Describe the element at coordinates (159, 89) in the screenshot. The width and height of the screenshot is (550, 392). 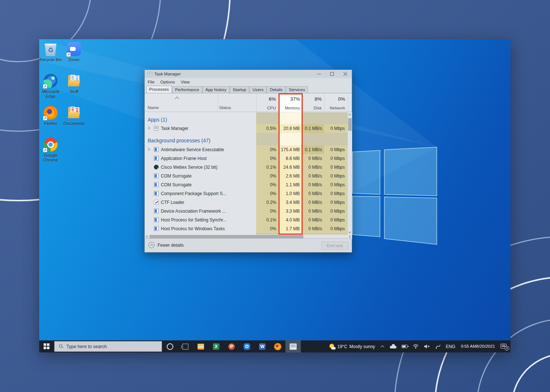
I see `tab-processes: Processes` at that location.